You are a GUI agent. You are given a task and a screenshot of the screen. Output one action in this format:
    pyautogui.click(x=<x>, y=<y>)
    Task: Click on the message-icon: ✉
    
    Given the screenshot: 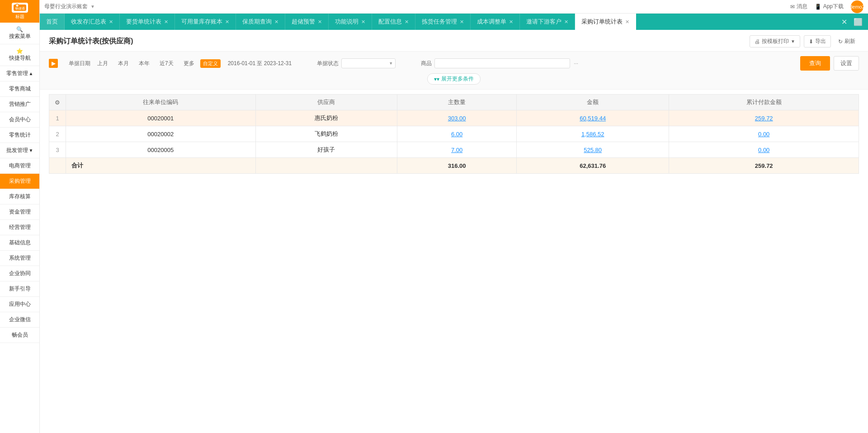 What is the action you would take?
    pyautogui.click(x=793, y=7)
    